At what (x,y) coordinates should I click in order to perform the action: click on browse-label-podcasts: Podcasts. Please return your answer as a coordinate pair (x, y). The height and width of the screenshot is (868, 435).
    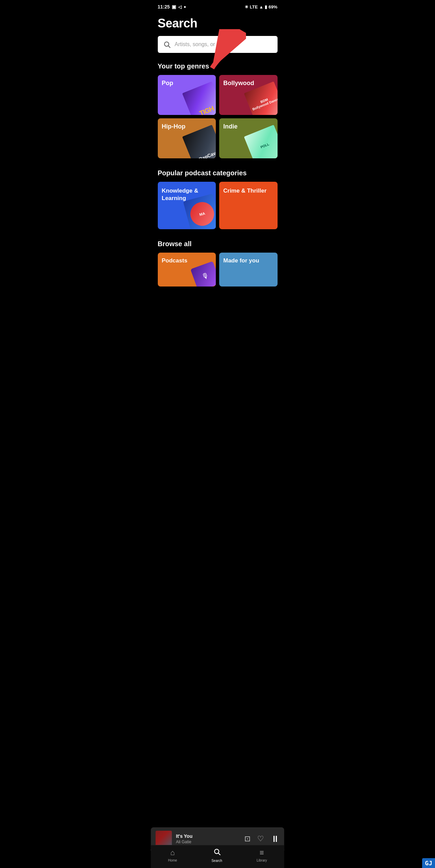
    Looking at the image, I should click on (175, 260).